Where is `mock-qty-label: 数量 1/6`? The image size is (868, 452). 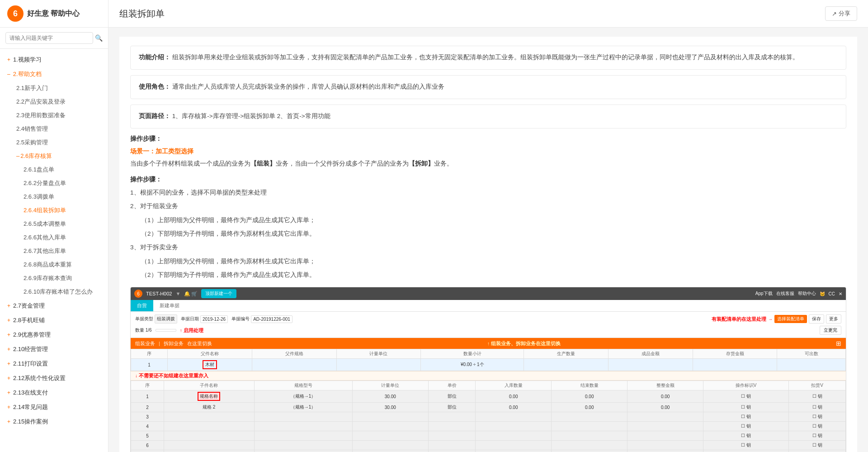 mock-qty-label: 数量 1/6 is located at coordinates (144, 330).